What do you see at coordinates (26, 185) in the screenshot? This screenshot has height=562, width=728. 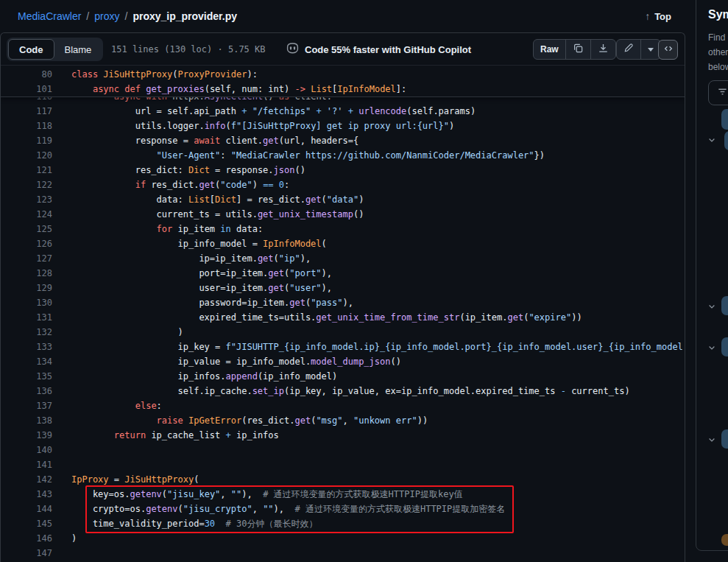 I see `line-number: 122` at bounding box center [26, 185].